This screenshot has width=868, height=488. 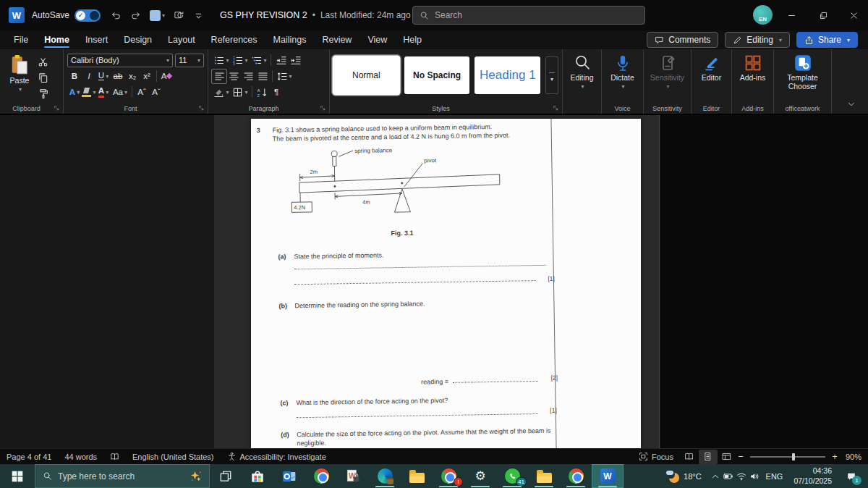 What do you see at coordinates (118, 77) in the screenshot?
I see `strikethrough-button: ab` at bounding box center [118, 77].